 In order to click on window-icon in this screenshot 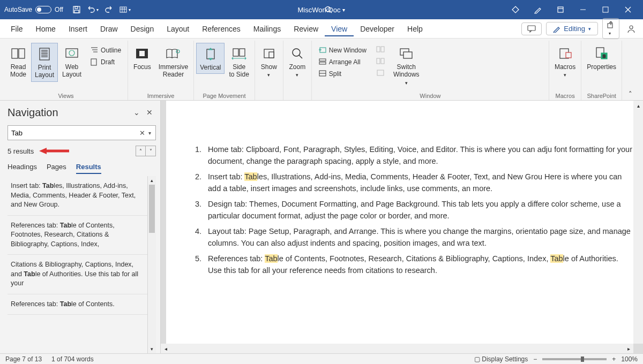, I will do `click(560, 10)`.